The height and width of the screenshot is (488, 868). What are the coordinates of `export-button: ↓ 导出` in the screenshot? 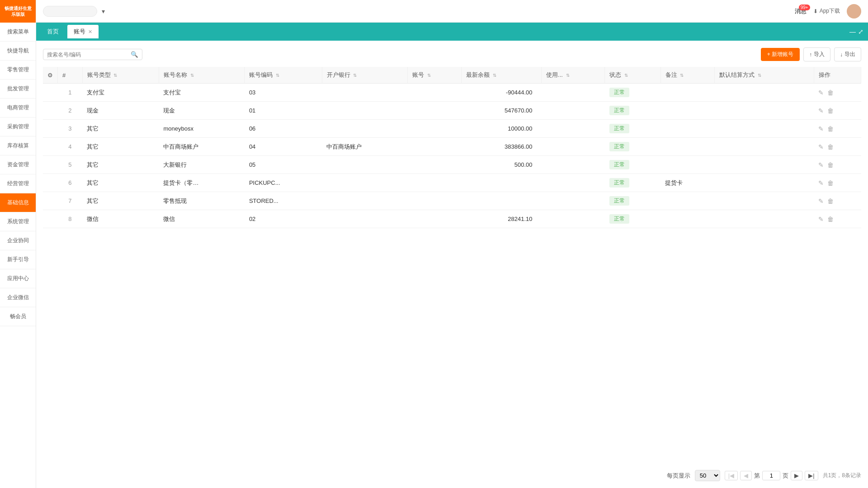 It's located at (848, 54).